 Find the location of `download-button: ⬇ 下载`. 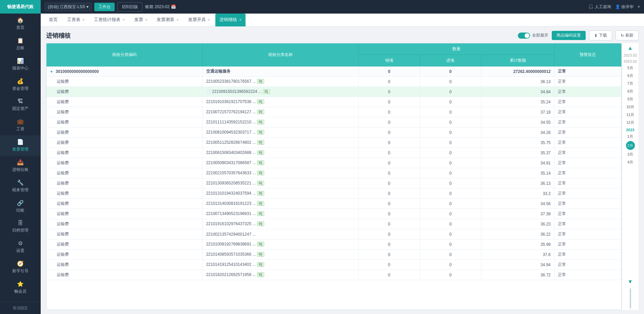

download-button: ⬇ 下载 is located at coordinates (601, 35).